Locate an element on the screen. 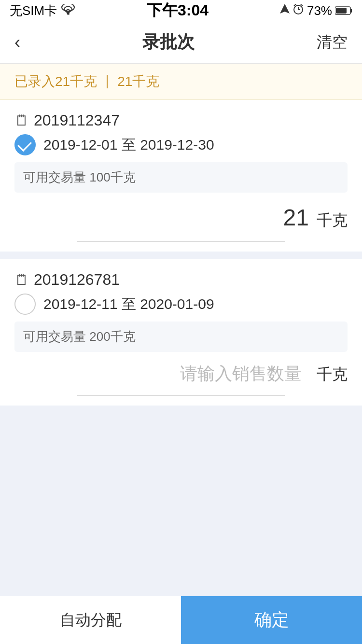  clear-button: 清空 is located at coordinates (332, 42).